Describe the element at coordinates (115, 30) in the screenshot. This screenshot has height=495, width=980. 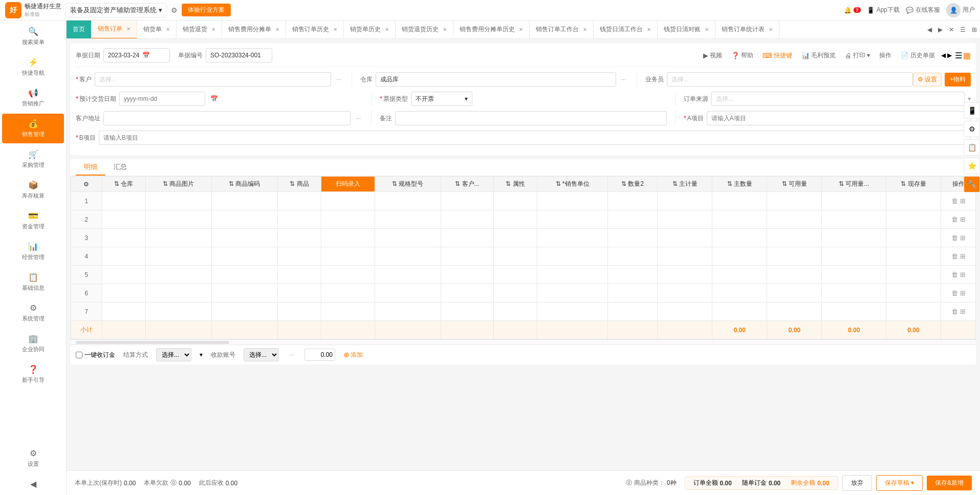
I see `tab-sales-order: 销售订单✕` at that location.